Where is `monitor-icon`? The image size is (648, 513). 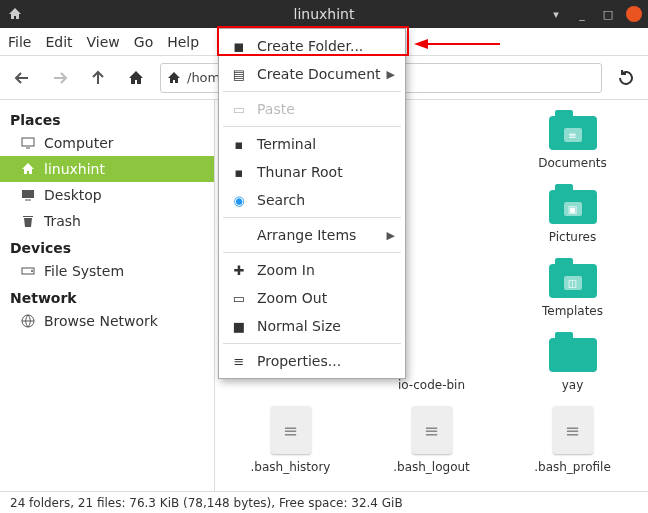 monitor-icon is located at coordinates (28, 143).